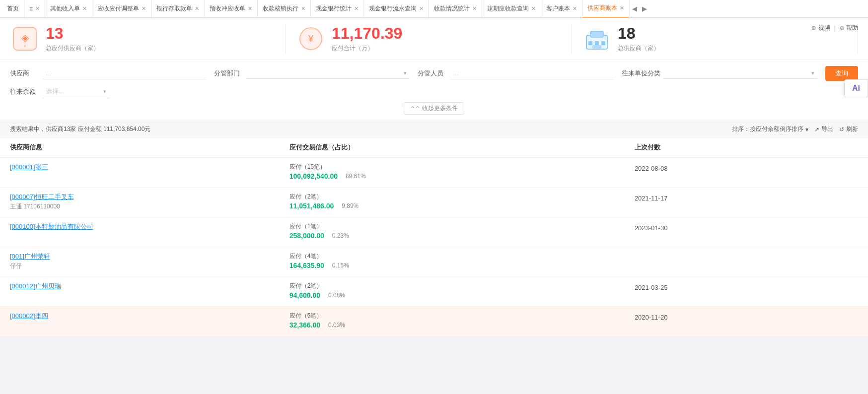 The width and height of the screenshot is (868, 394). What do you see at coordinates (25, 73) in the screenshot?
I see `supplier-label: 供应商` at bounding box center [25, 73].